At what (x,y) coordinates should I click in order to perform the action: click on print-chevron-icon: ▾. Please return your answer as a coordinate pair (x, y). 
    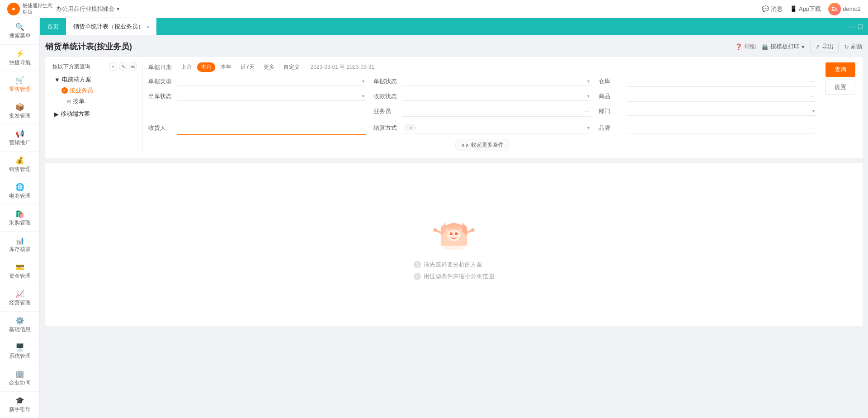
    Looking at the image, I should click on (803, 47).